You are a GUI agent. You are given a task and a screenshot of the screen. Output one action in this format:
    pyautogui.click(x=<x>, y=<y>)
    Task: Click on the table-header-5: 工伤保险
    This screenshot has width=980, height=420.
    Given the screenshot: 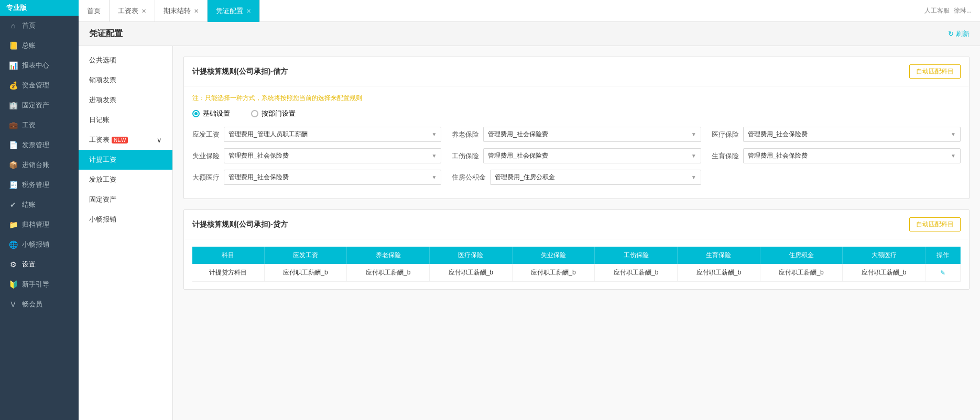 What is the action you would take?
    pyautogui.click(x=636, y=256)
    